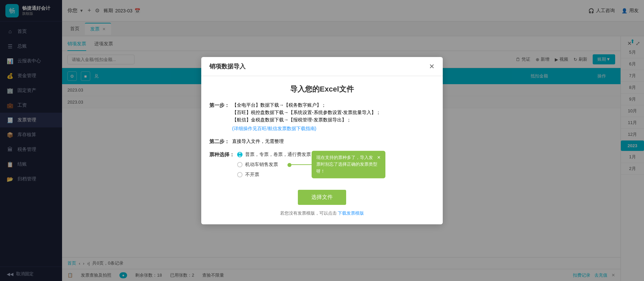 The image size is (644, 281). Describe the element at coordinates (322, 117) in the screenshot. I see `step1-content: 第一步： 【全电平台】数据下载→【税务数字账户】； 【百旺】税控盘数据下载→【系…` at that location.